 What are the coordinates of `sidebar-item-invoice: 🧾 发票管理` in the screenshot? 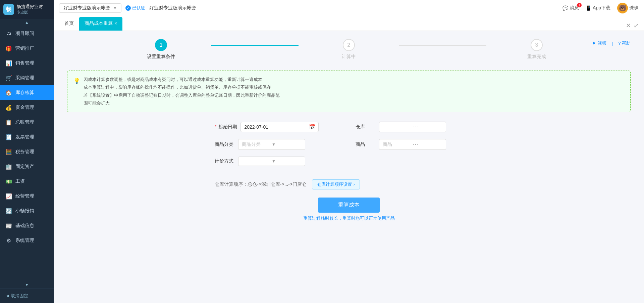 It's located at (27, 137).